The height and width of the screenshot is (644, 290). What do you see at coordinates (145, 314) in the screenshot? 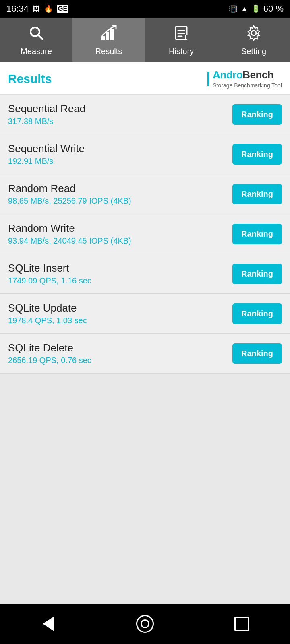
I see `result-item-sqlite-update: SQLite Update 1978.4 QPS, 1.03 sec Ranki…` at bounding box center [145, 314].